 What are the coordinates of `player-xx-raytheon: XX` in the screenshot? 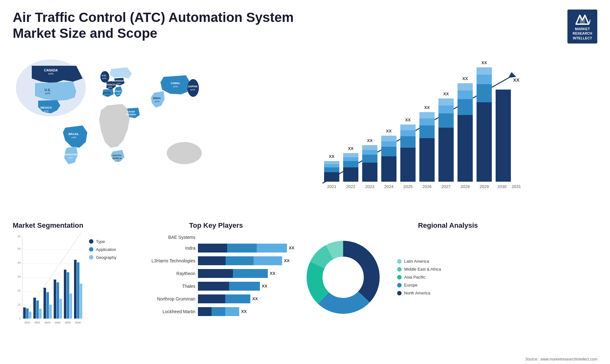 It's located at (273, 273).